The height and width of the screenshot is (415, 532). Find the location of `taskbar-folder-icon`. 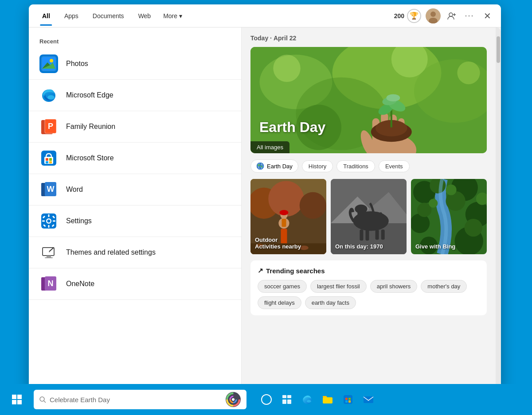

taskbar-folder-icon is located at coordinates (328, 399).